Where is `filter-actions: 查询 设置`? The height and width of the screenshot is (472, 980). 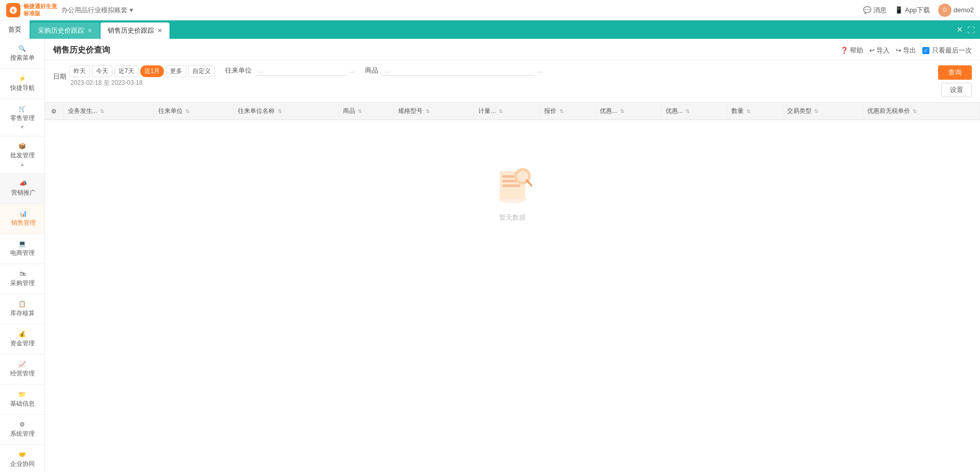
filter-actions: 查询 设置 is located at coordinates (955, 81).